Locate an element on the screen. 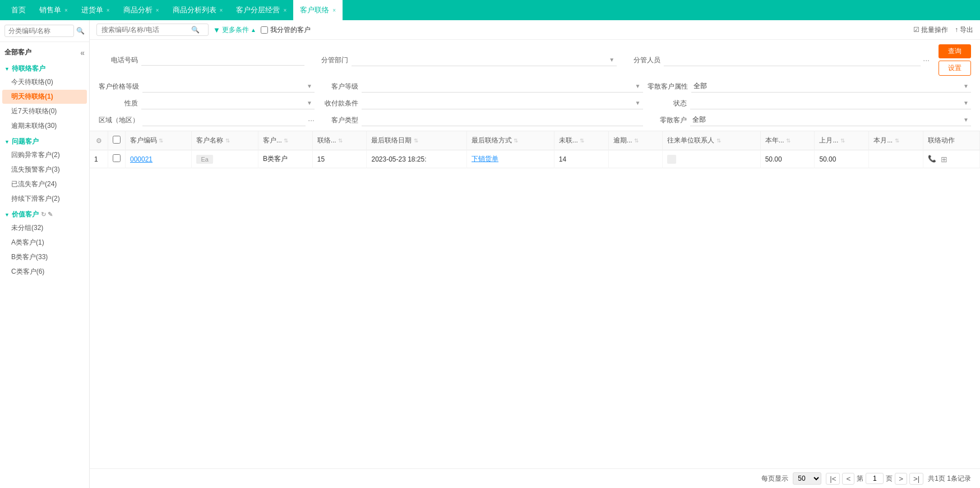  main-search-input is located at coordinates (146, 30).